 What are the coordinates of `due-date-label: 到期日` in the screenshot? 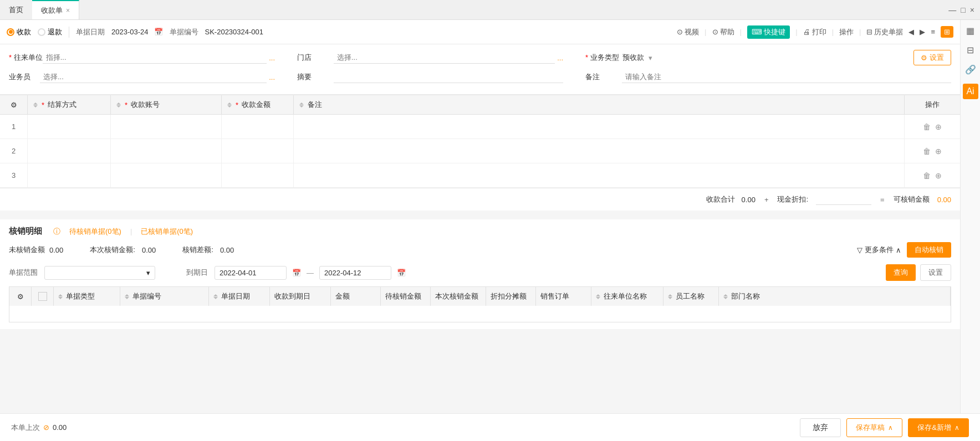 It's located at (197, 273).